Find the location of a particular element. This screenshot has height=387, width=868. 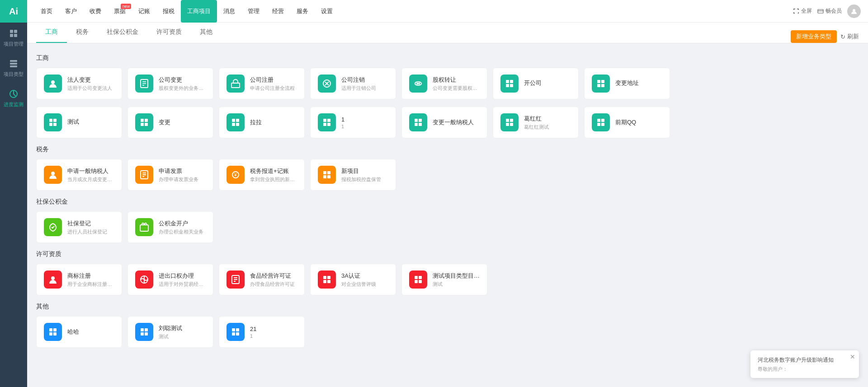

card-c3: 公司注册 申请公司注册全流程 is located at coordinates (262, 84).